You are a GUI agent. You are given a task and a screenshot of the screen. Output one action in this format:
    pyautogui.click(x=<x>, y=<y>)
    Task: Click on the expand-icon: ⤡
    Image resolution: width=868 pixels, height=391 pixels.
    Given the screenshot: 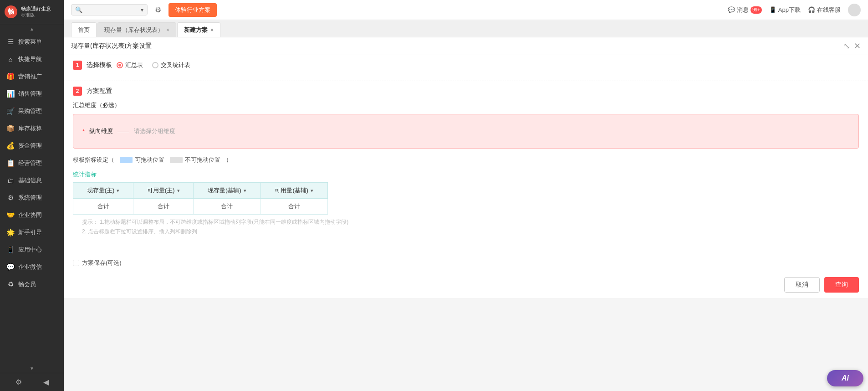 What is the action you would take?
    pyautogui.click(x=847, y=46)
    